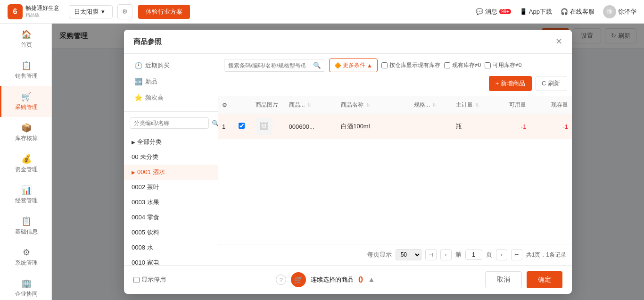 This screenshot has width=644, height=300. I want to click on logo-name: 畅捷通好生意, so click(42, 8).